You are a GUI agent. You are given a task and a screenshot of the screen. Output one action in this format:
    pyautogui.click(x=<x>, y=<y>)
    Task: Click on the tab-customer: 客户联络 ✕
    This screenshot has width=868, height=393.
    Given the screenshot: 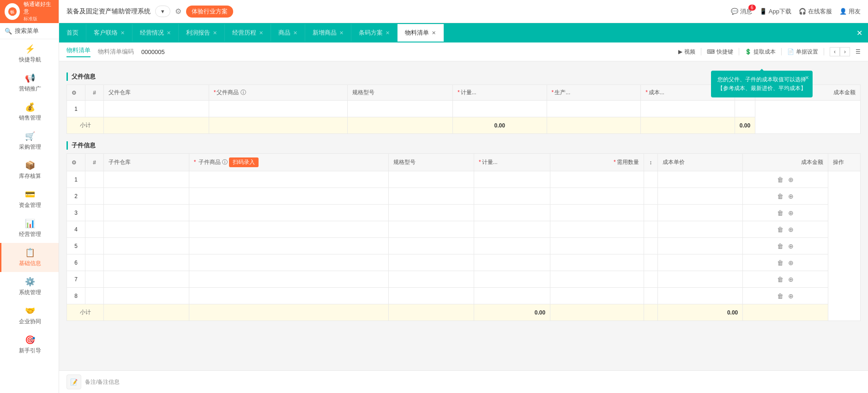 What is the action you would take?
    pyautogui.click(x=109, y=33)
    